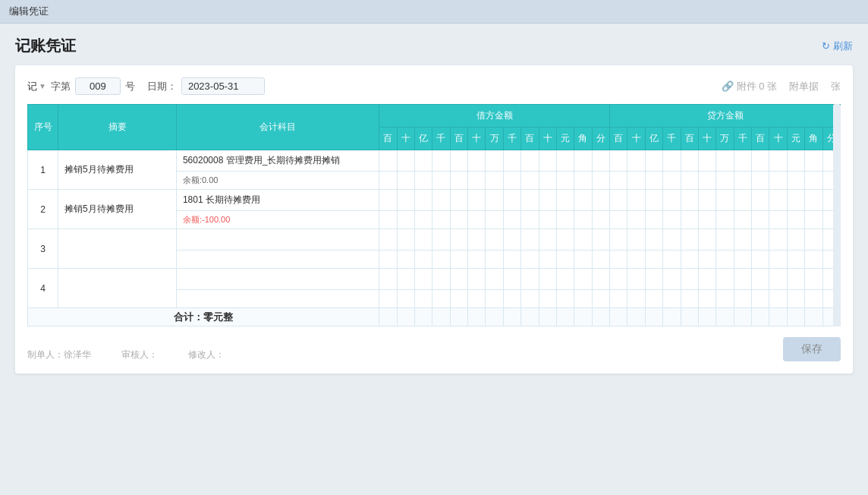  Describe the element at coordinates (837, 216) in the screenshot. I see `scrollbar` at that location.